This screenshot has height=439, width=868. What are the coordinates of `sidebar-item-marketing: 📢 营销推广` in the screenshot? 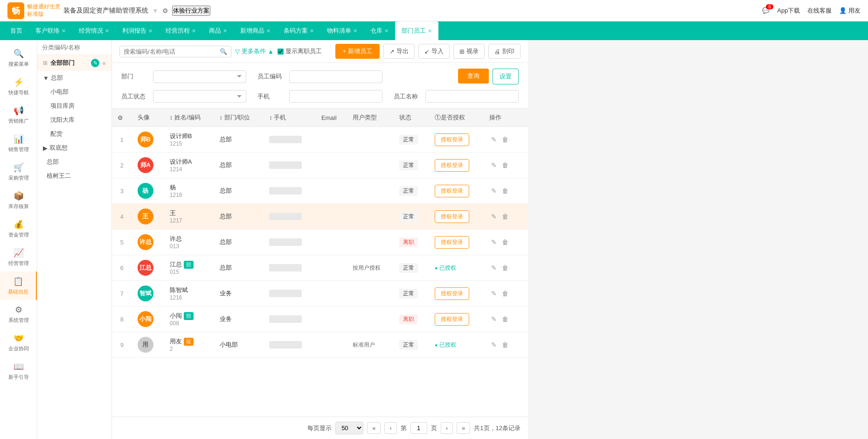 It's located at (19, 115).